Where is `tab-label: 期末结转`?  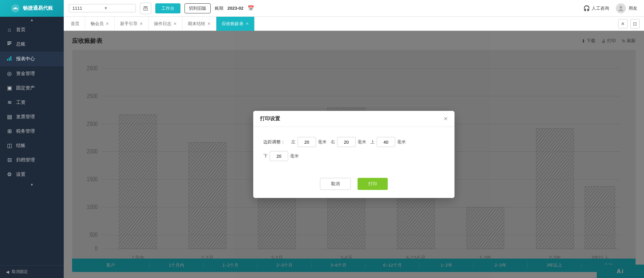
tab-label: 期末结转 is located at coordinates (197, 24).